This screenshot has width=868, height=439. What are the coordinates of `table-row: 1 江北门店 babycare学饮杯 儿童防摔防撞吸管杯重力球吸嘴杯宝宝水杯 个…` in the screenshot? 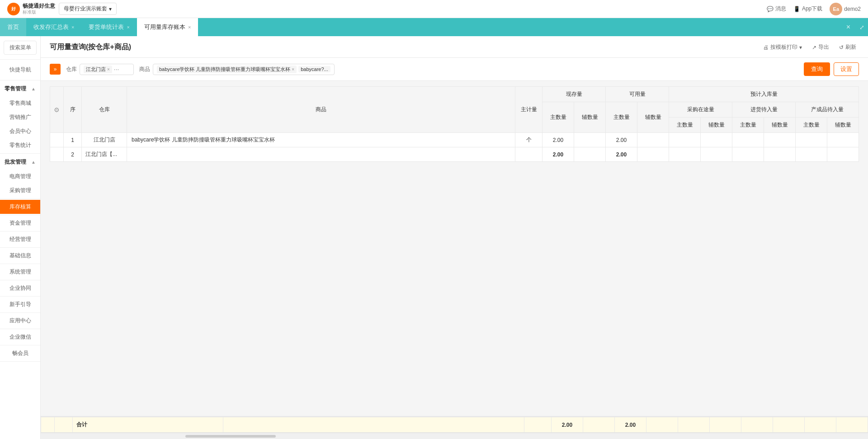 It's located at (455, 140).